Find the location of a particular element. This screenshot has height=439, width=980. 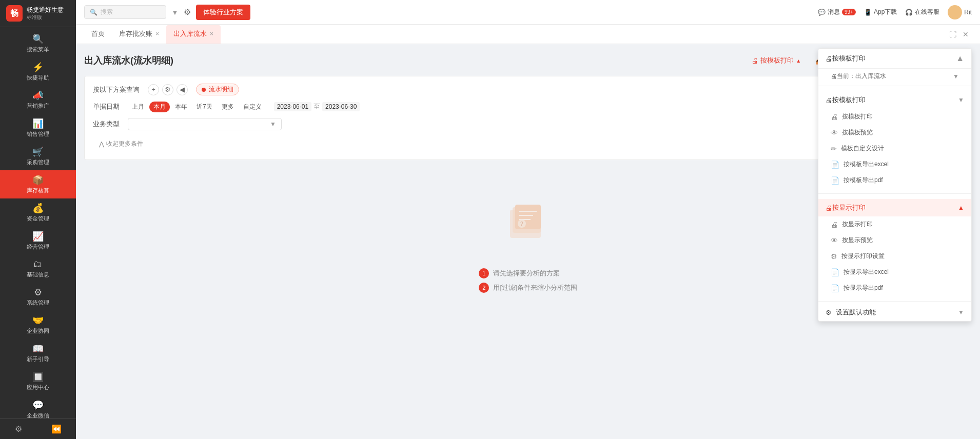

enterprise-icon: 🤝 is located at coordinates (38, 321).